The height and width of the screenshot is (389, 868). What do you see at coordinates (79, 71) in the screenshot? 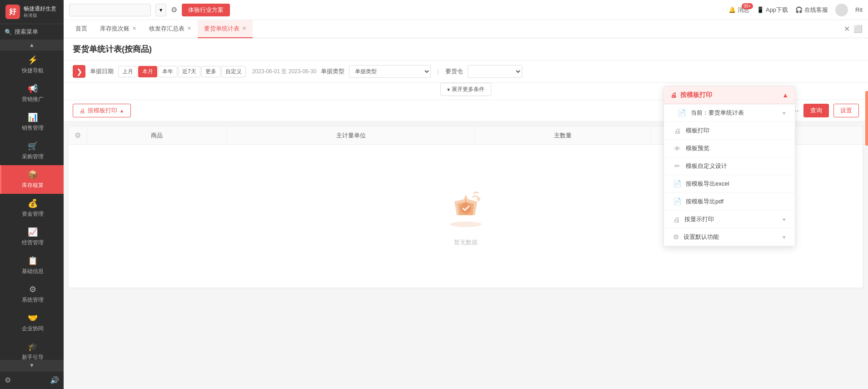
I see `filter-expand-button: ❯` at bounding box center [79, 71].